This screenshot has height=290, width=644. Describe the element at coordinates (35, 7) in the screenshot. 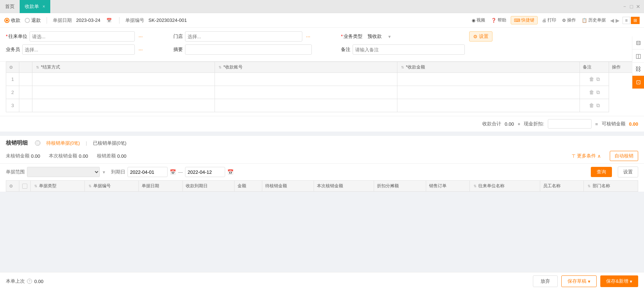

I see `tab-receipt: 收款单 ×` at that location.